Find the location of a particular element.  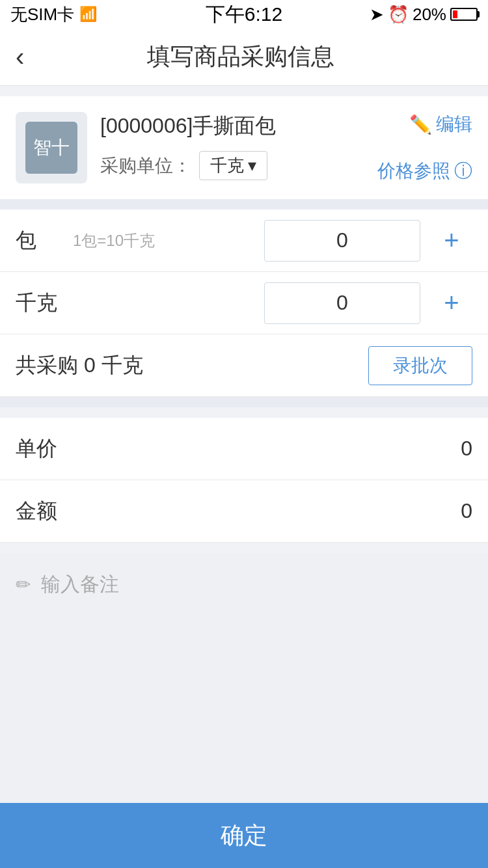

remark-placeholder: 输入备注 is located at coordinates (80, 584).